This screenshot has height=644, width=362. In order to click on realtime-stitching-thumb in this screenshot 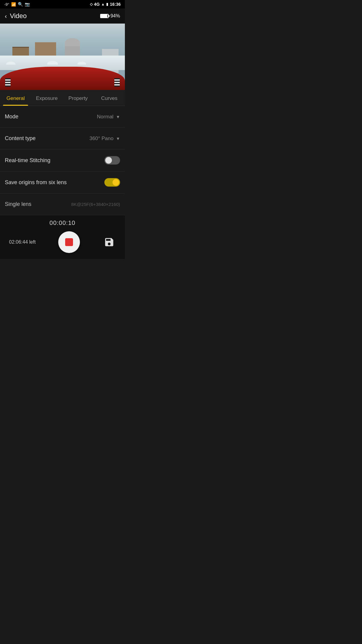, I will do `click(109, 160)`.